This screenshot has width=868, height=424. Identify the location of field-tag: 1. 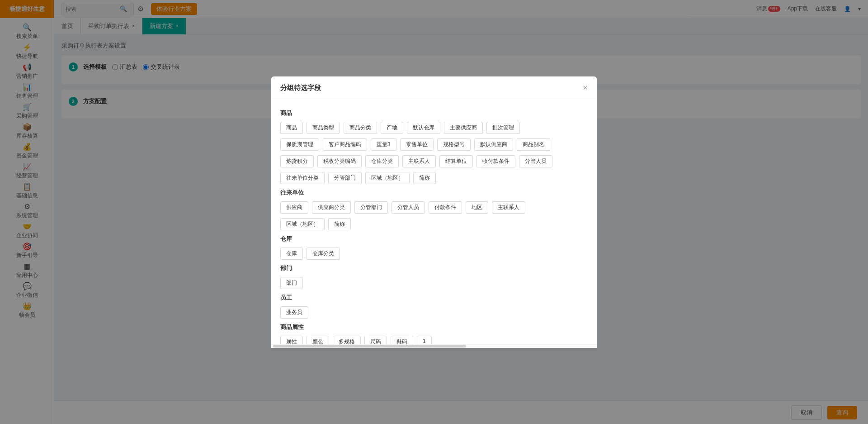
(424, 340).